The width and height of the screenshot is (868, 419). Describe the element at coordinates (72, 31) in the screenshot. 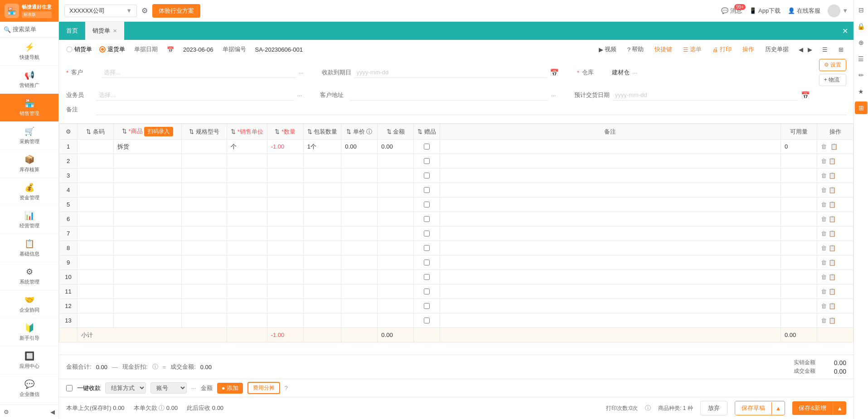

I see `tab-home: 首页` at that location.